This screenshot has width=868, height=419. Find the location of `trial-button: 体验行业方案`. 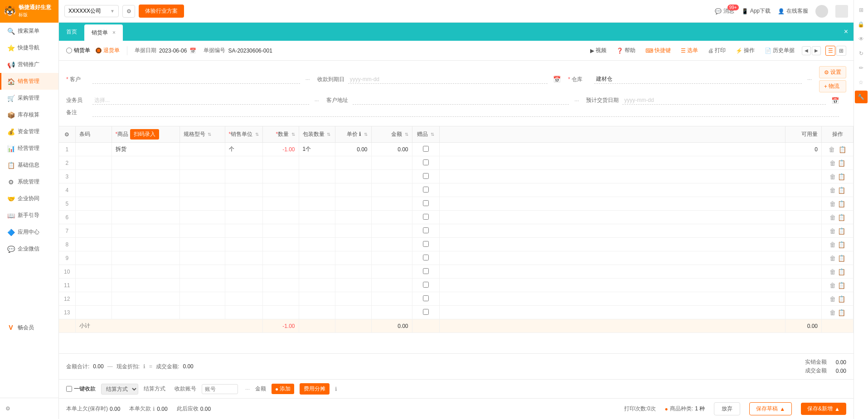

trial-button: 体验行业方案 is located at coordinates (161, 11).